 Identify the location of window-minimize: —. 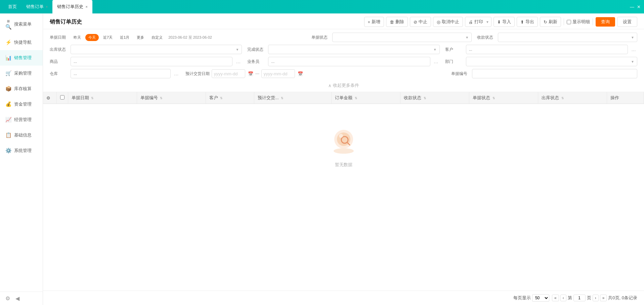
(632, 7).